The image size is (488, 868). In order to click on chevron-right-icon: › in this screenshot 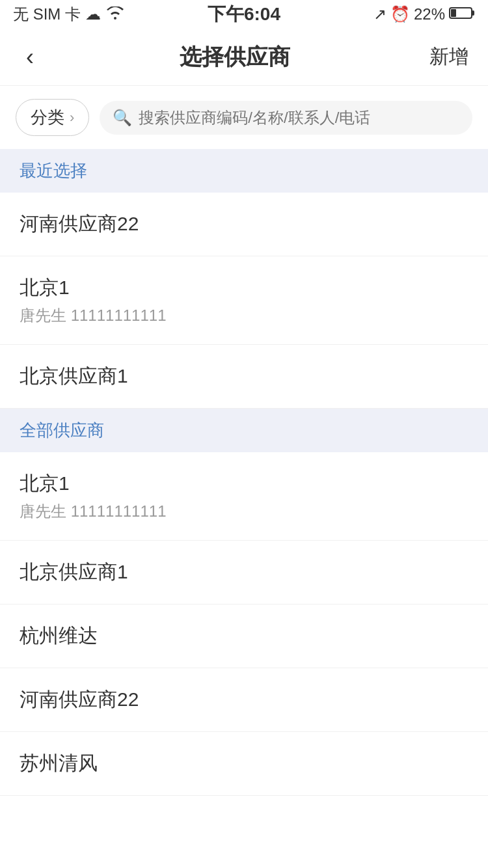, I will do `click(72, 118)`.